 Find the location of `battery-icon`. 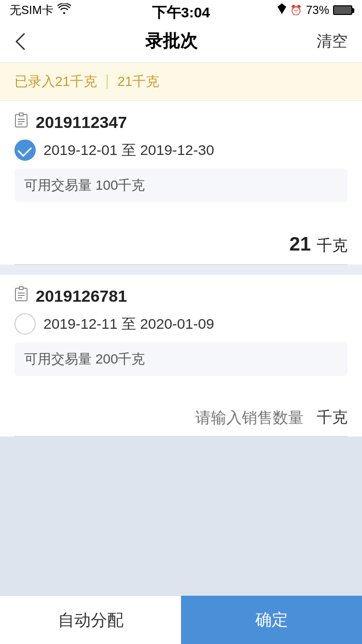

battery-icon is located at coordinates (343, 10).